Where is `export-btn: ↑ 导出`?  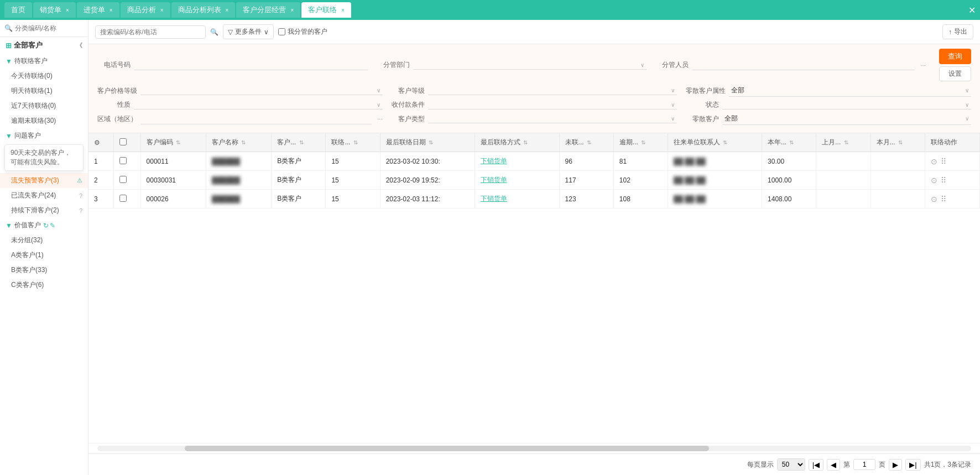
export-btn: ↑ 导出 is located at coordinates (958, 32).